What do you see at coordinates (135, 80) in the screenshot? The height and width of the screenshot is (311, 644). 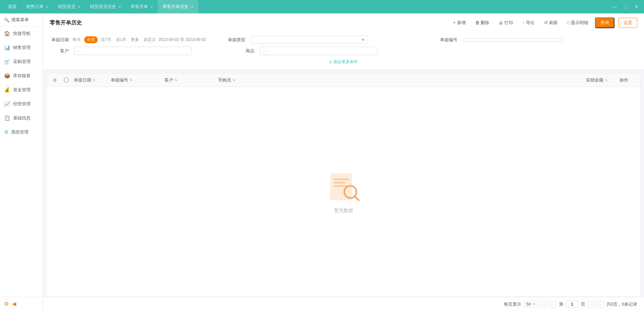 I see `th-num: 单据编号 ⇅` at bounding box center [135, 80].